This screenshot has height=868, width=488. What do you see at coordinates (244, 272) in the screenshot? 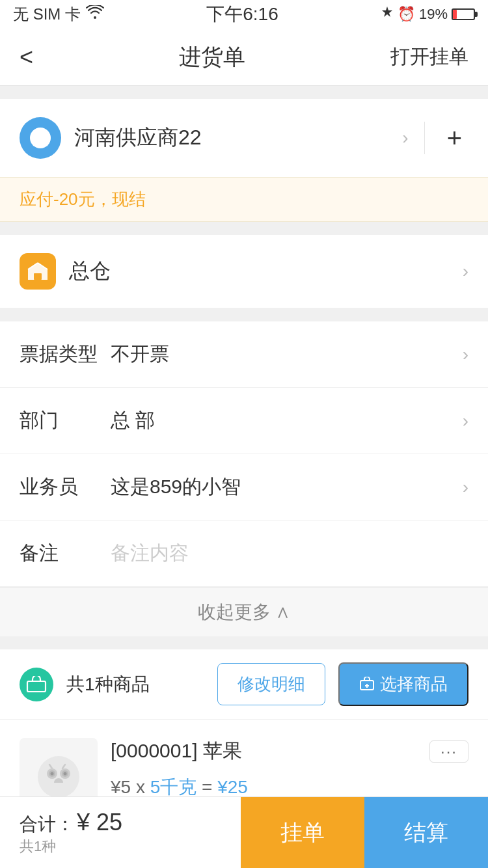
I see `warehouse-section: 总仓 ›` at bounding box center [244, 272].